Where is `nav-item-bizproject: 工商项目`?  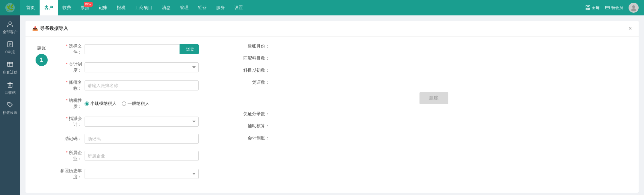 nav-item-bizproject: 工商项目 is located at coordinates (144, 8).